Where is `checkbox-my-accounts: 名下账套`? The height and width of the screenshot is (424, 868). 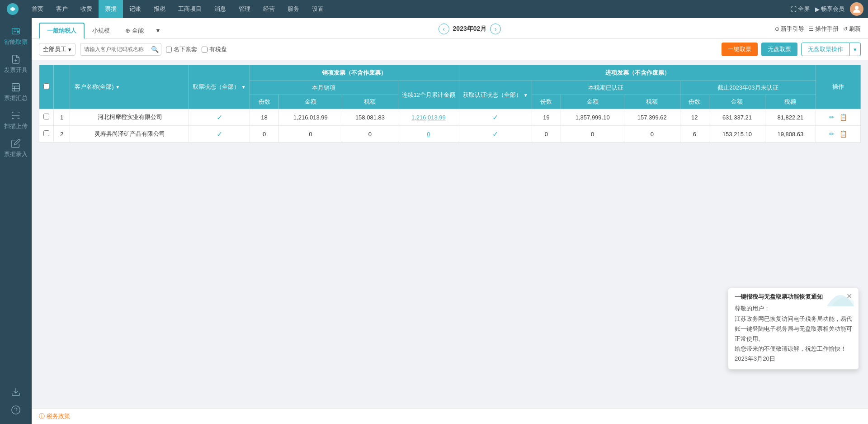 checkbox-my-accounts: 名下账套 is located at coordinates (182, 49).